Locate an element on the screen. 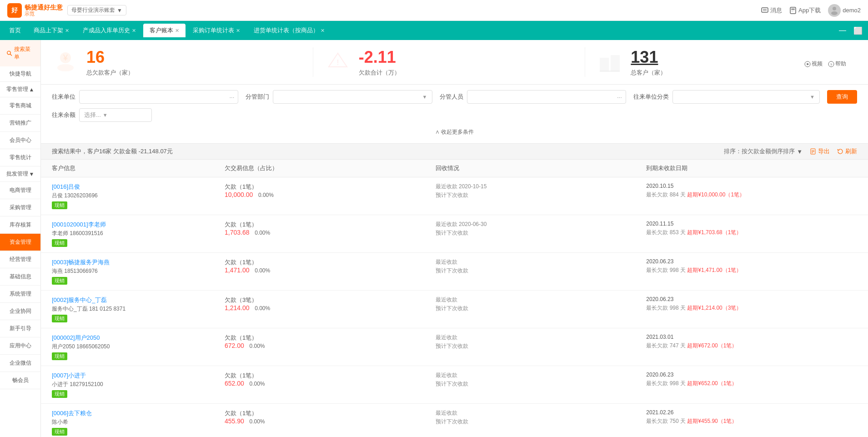 The width and height of the screenshot is (868, 437). debt-amount-5: 652.00 is located at coordinates (235, 383).